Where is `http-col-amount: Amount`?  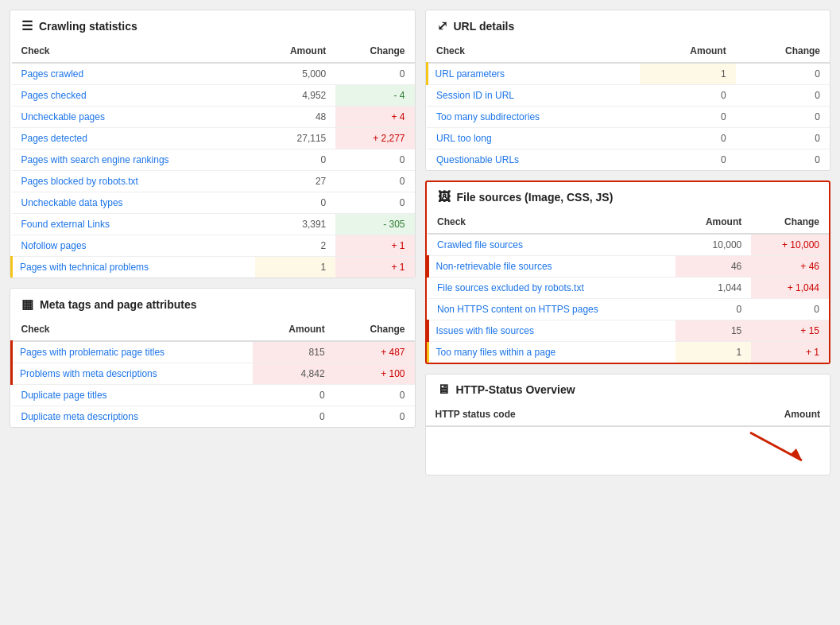 http-col-amount: Amount is located at coordinates (758, 415).